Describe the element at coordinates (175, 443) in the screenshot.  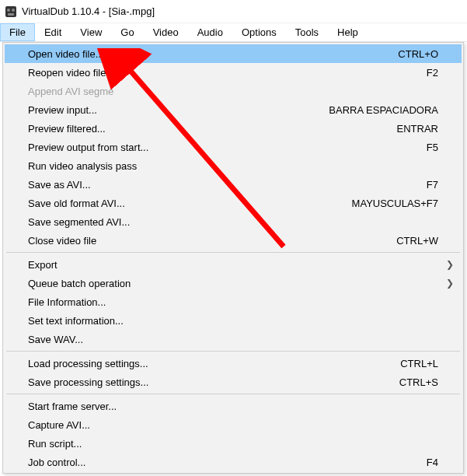
I see `menu-item-label: Run script...` at that location.